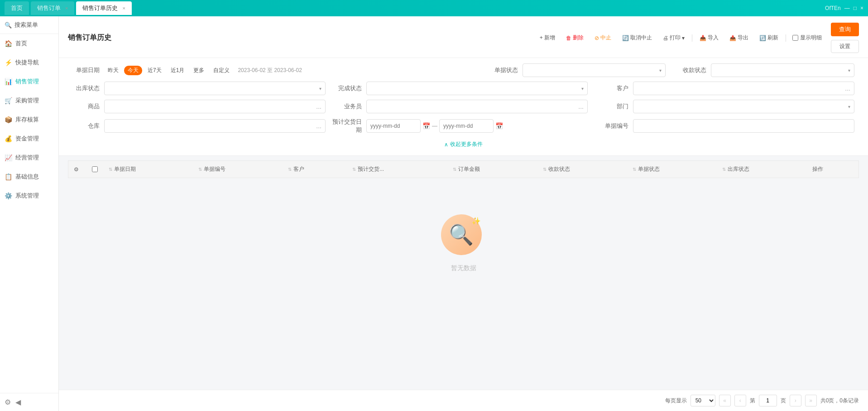 The width and height of the screenshot is (868, 411). I want to click on warehouse-dots: ..., so click(319, 126).